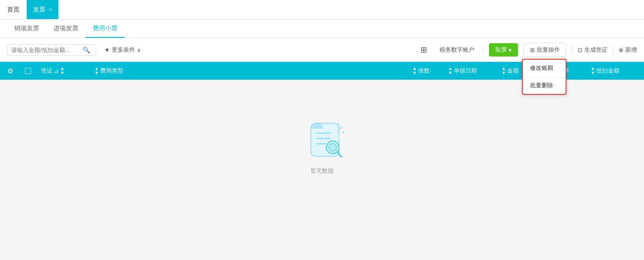 This screenshot has height=260, width=644. Describe the element at coordinates (544, 85) in the screenshot. I see `menu-item-batch-delete: 批量删除` at that location.